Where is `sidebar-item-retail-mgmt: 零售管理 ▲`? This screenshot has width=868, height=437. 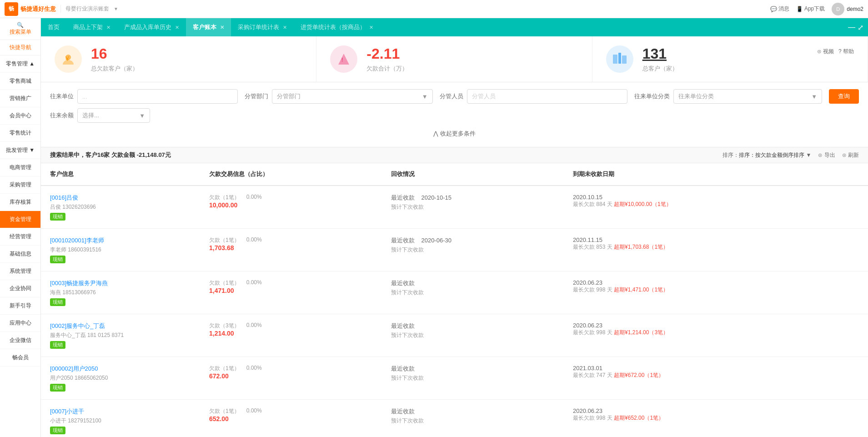
sidebar-item-retail-mgmt: 零售管理 ▲ is located at coordinates (20, 64).